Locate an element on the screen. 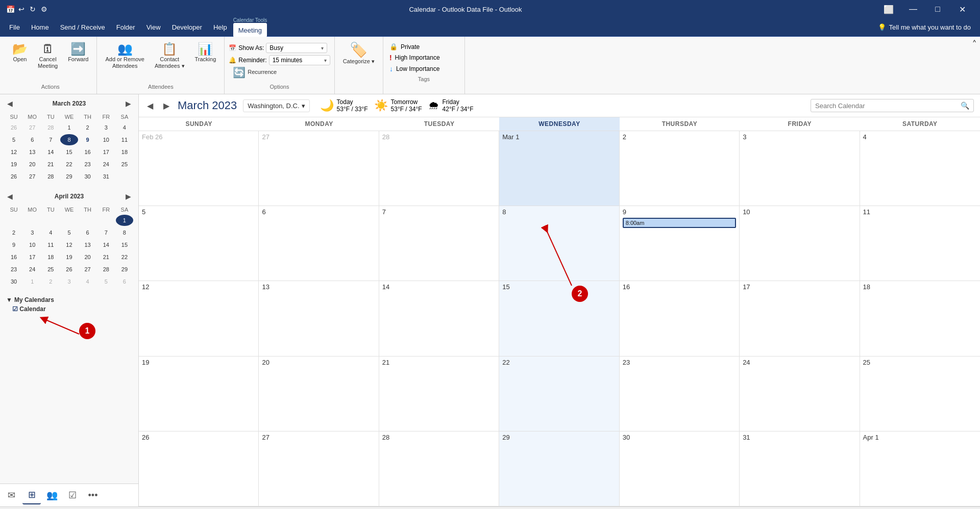 This screenshot has width=980, height=509. cell-mar15: 15 is located at coordinates (559, 318).